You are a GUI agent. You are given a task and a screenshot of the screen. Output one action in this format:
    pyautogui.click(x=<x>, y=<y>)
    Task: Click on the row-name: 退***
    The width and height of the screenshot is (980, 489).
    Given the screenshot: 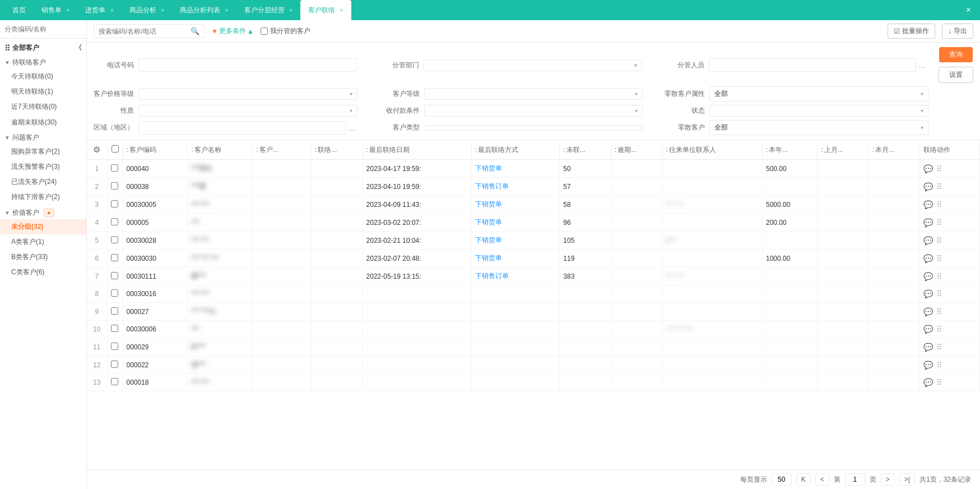 What is the action you would take?
    pyautogui.click(x=220, y=276)
    